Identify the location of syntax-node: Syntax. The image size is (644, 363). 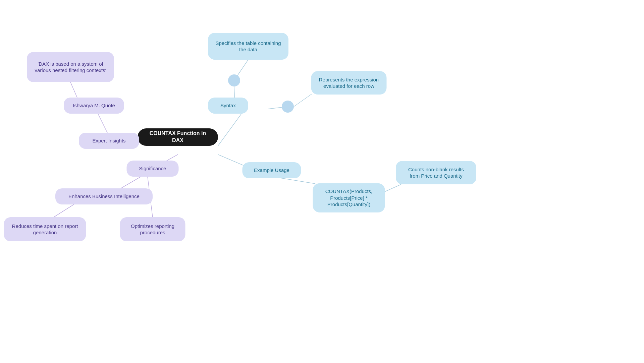
(228, 106).